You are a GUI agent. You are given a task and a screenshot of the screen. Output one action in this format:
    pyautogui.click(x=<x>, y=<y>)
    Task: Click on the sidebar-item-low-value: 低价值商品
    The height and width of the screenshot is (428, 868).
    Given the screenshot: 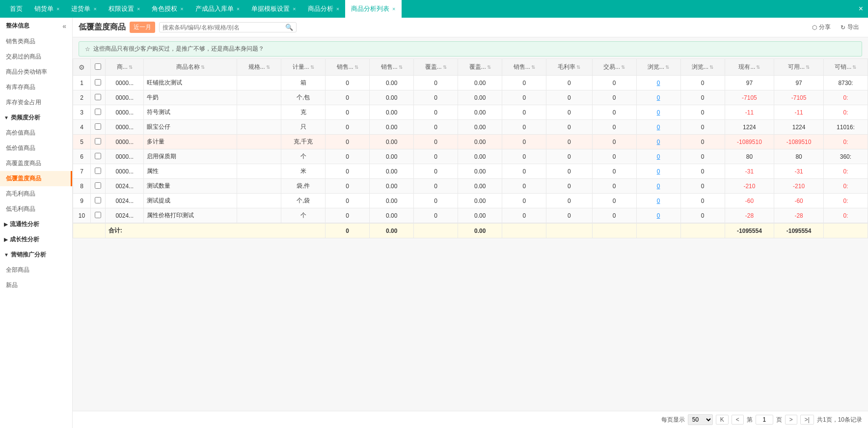 What is the action you would take?
    pyautogui.click(x=36, y=148)
    